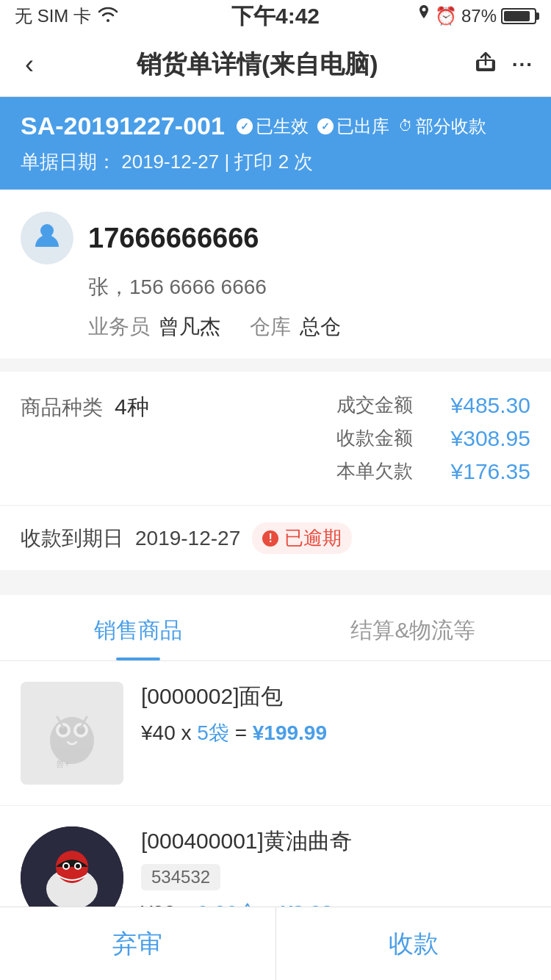  Describe the element at coordinates (276, 16) in the screenshot. I see `status-bar: 无 SIM 卡 下午4:42 ⏰ 87%` at that location.